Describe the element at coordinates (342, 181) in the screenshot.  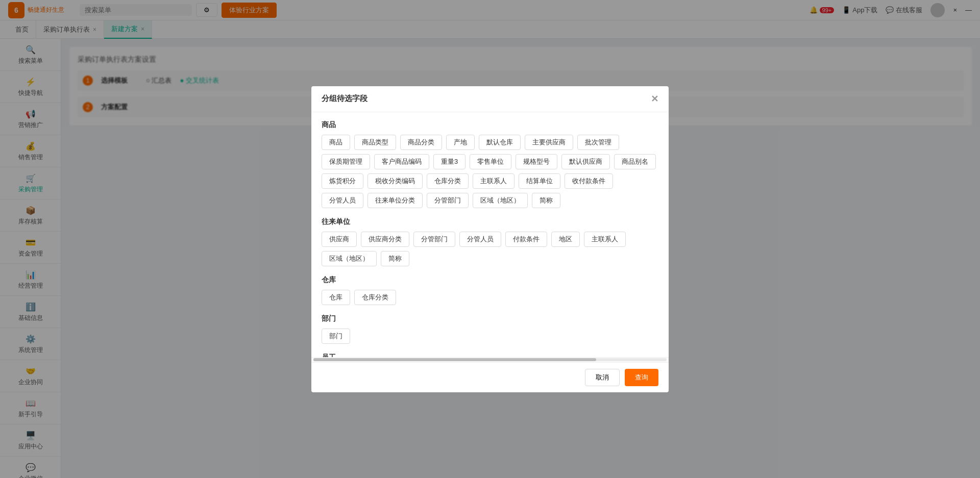
I see `field-tag-0-14: 炼货积分` at that location.